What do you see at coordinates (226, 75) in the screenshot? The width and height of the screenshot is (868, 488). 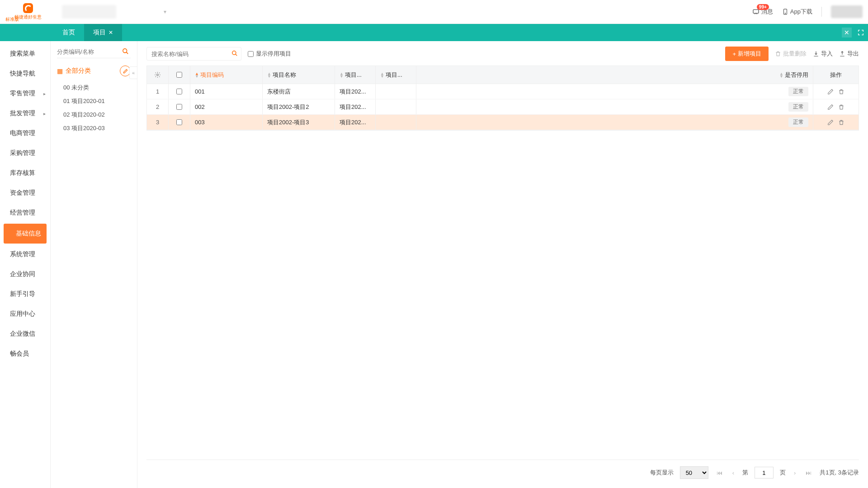 I see `col-code: ▲▼项目编码` at bounding box center [226, 75].